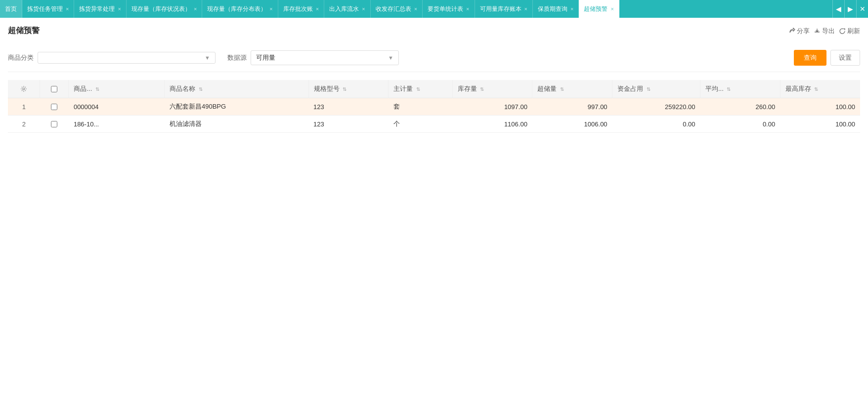 The width and height of the screenshot is (868, 395). I want to click on nav-close-icon-6: ×, so click(363, 9).